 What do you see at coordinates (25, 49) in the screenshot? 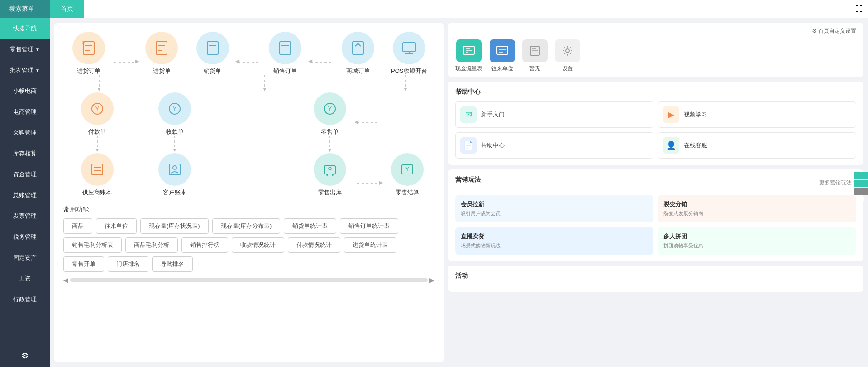
I see `sidebar-item-retail: 零售管理 ▼` at bounding box center [25, 49].